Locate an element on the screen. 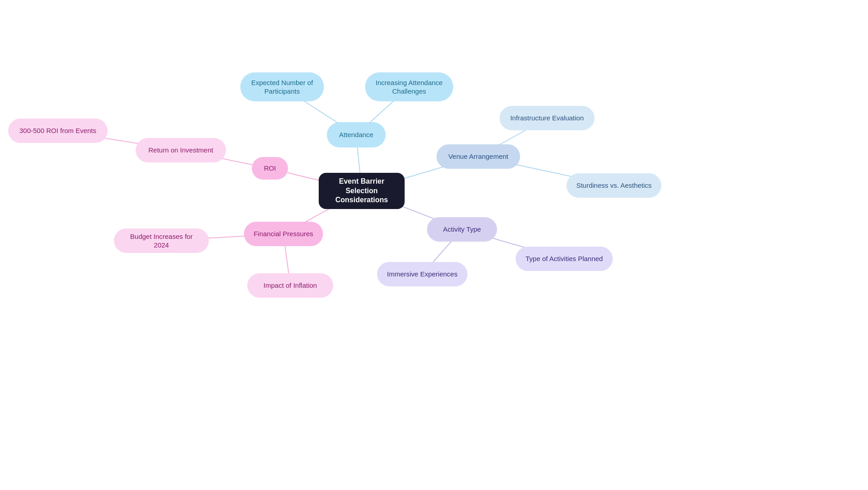 The width and height of the screenshot is (868, 490). immersive-experiences-node: Immersive Experiences is located at coordinates (422, 274).